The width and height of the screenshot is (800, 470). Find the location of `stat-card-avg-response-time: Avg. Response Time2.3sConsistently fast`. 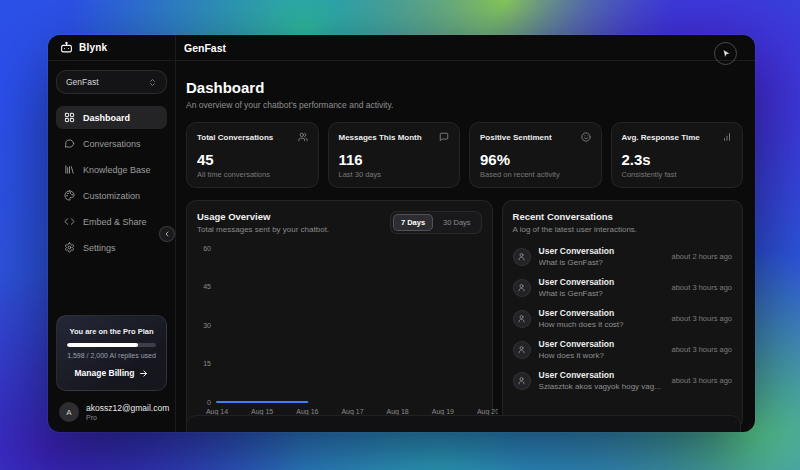

stat-card-avg-response-time: Avg. Response Time2.3sConsistently fast is located at coordinates (678, 155).